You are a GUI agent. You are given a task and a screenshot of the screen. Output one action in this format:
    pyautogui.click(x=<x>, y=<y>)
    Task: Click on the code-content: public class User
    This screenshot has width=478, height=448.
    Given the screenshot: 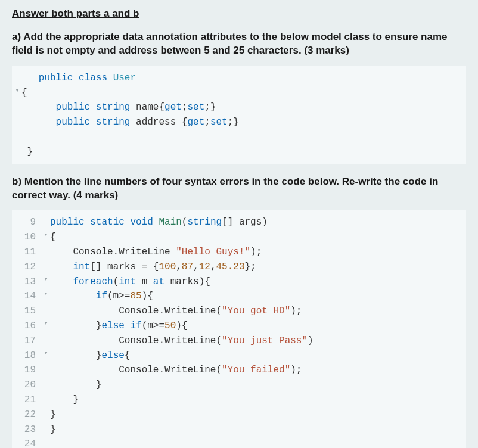 What is the action you would take?
    pyautogui.click(x=79, y=79)
    